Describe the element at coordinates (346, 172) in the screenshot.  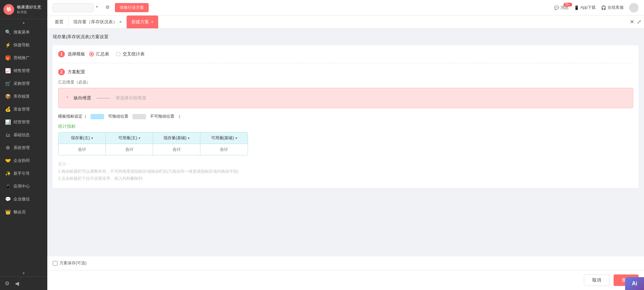
I see `tip-1: 1.拖动标题栏可以调整布局，不可跨维度或指标区域拖动栏目(只能在同一维度或指标区…` at that location.